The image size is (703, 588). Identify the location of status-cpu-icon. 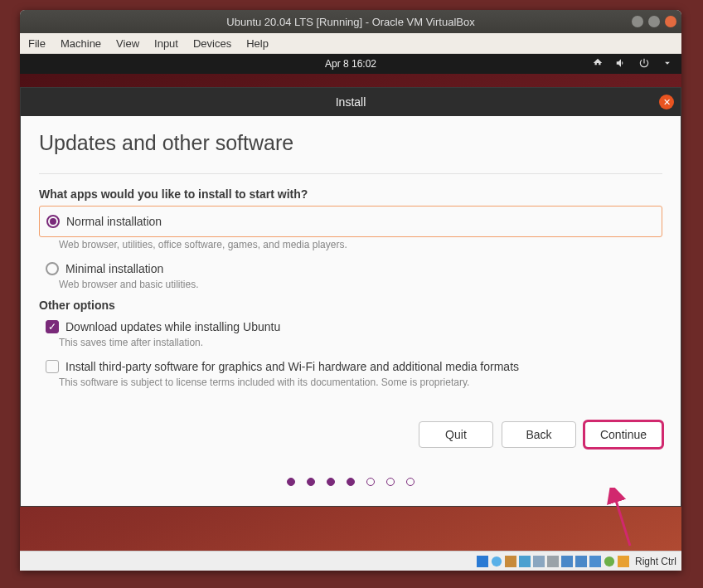
(595, 561).